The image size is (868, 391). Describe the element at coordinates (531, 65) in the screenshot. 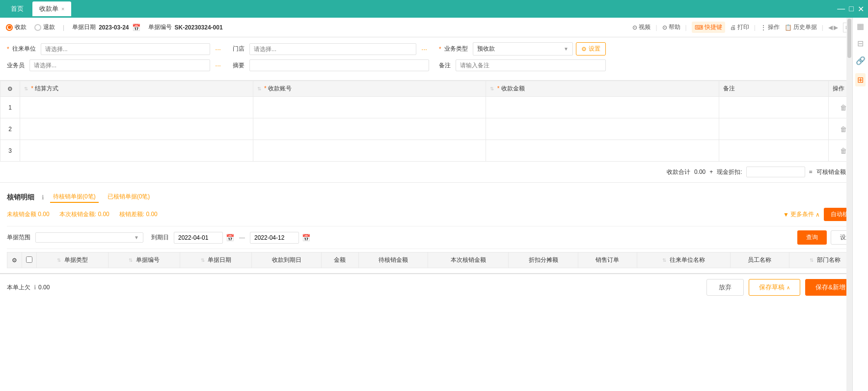

I see `note-input` at that location.